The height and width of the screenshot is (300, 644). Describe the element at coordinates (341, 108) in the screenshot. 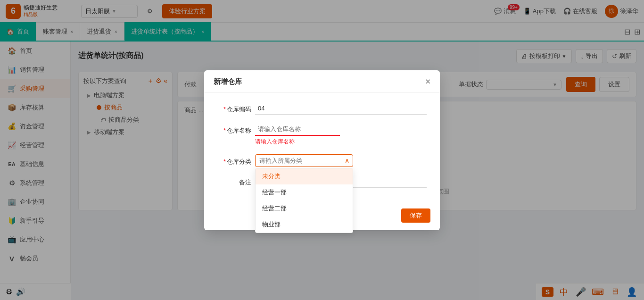

I see `code-input` at that location.